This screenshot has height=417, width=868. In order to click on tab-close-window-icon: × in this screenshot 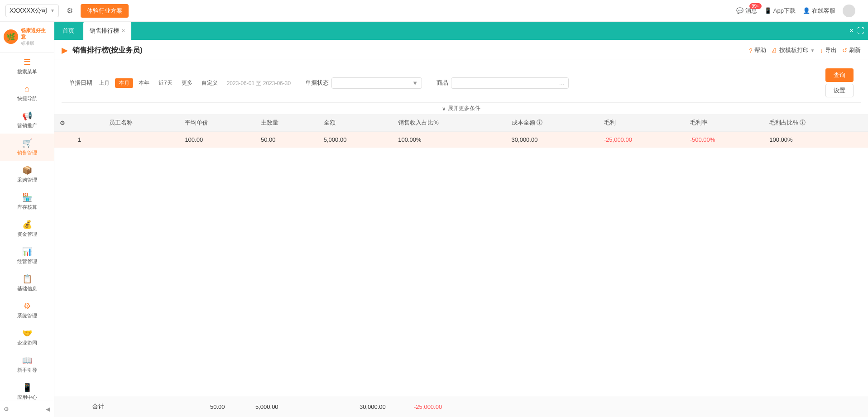, I will do `click(851, 31)`.